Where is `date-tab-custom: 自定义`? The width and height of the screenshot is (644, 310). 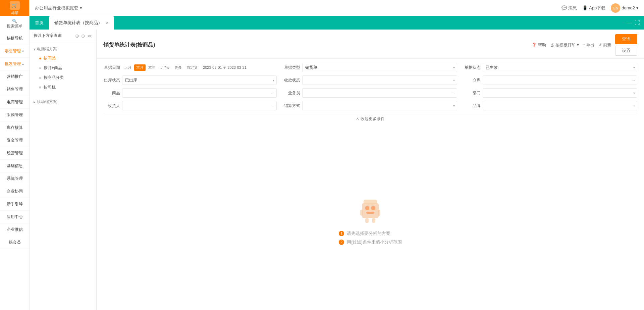 date-tab-custom: 自定义 is located at coordinates (192, 68).